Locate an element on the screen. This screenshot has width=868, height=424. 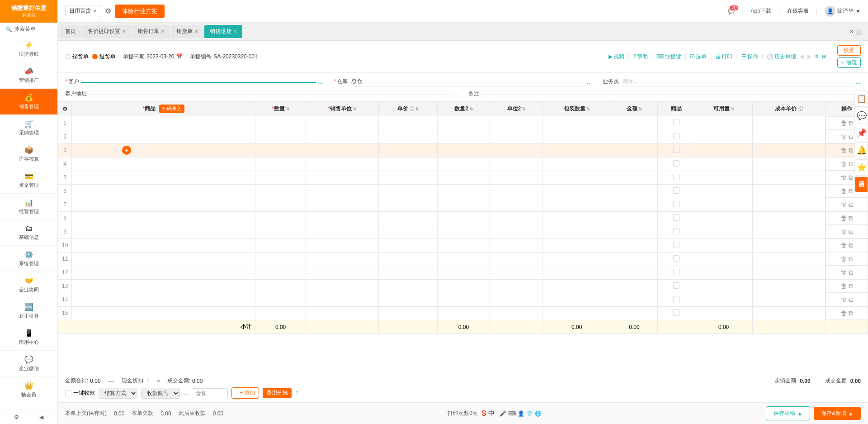
fee-help-icon: ? is located at coordinates (297, 393).